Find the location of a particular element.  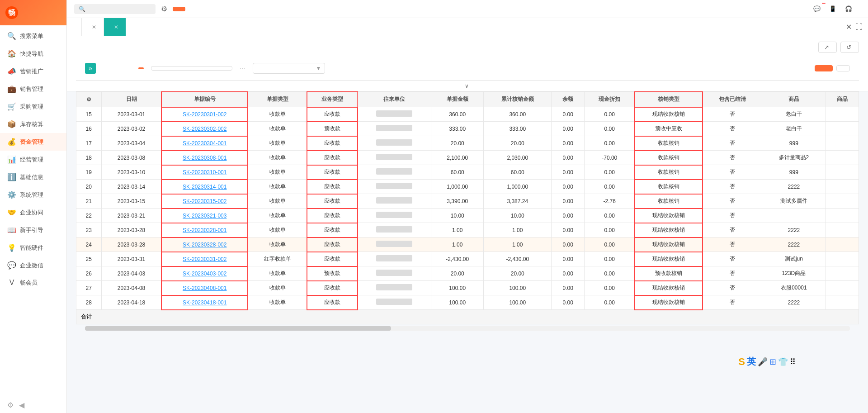

messages-badge is located at coordinates (824, 3).